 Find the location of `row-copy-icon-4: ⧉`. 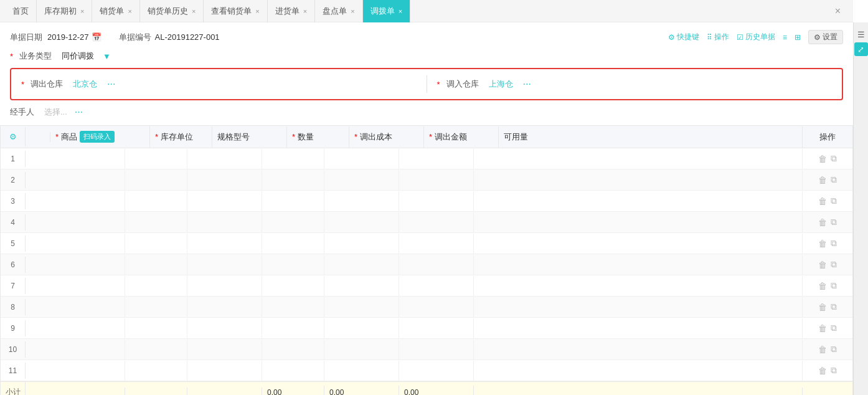

row-copy-icon-4: ⧉ is located at coordinates (834, 222).